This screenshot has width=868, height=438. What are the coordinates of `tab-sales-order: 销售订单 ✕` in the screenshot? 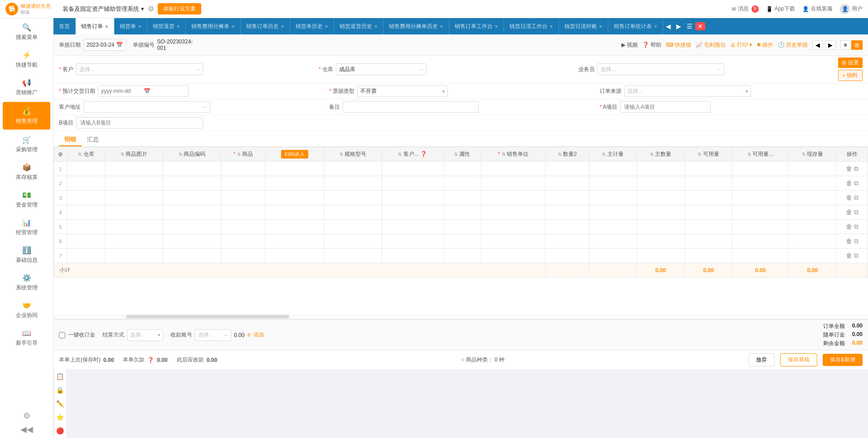 It's located at (95, 26).